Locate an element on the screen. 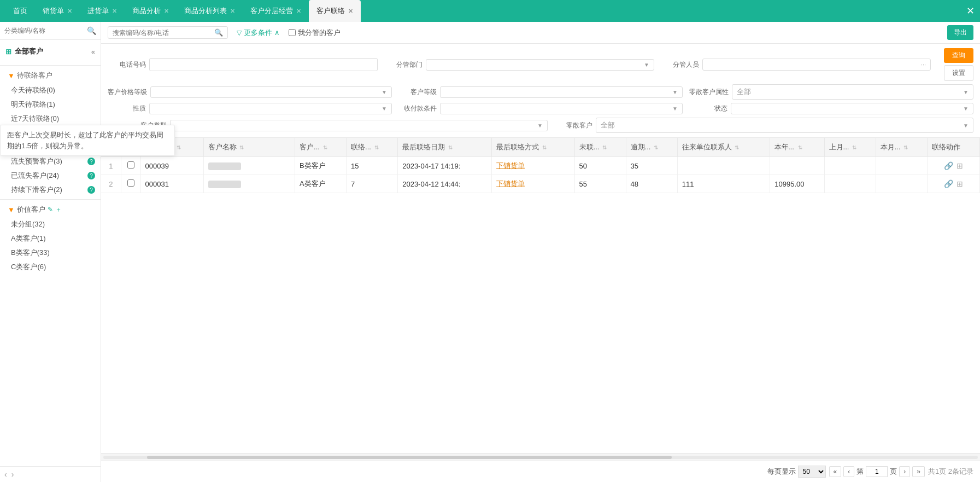 Image resolution: width=980 pixels, height=482 pixels. close-all-tabs: ✕ is located at coordinates (971, 11).